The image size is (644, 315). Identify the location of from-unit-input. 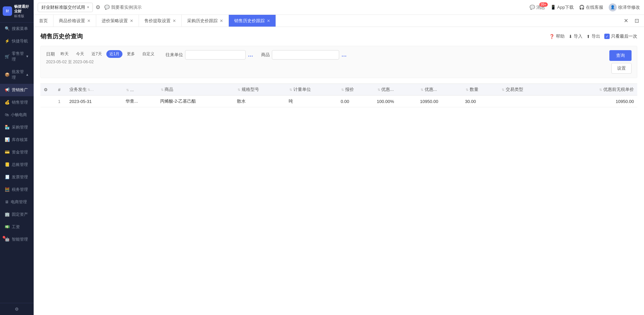
(215, 55).